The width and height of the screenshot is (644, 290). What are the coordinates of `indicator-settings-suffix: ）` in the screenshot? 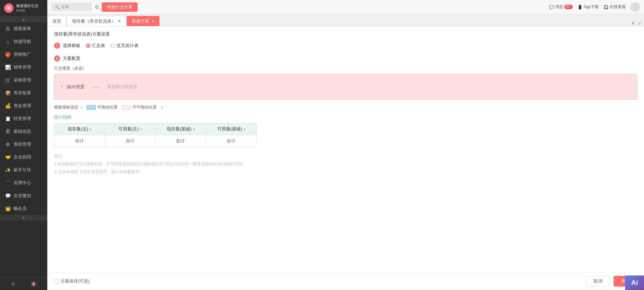 It's located at (163, 107).